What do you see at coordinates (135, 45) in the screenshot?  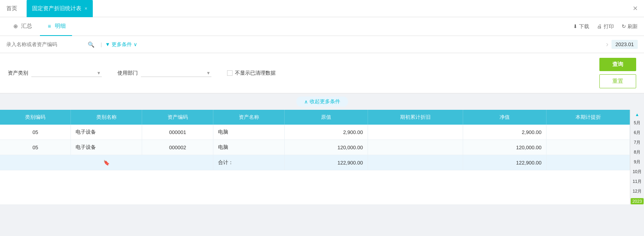 I see `more-conditions-arrow: ∨` at bounding box center [135, 45].